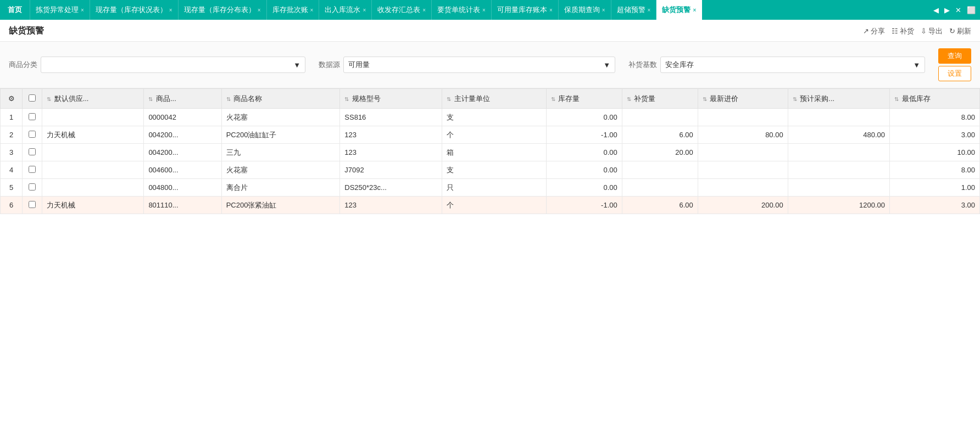  What do you see at coordinates (743, 99) in the screenshot?
I see `col-latest-price: ⇅ 最新进价` at bounding box center [743, 99].